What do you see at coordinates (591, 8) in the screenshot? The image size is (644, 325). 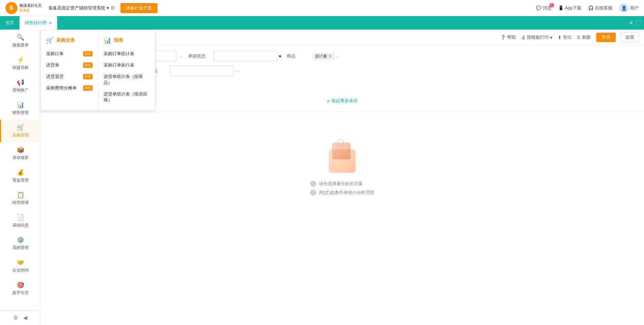 I see `headset-icon: 🎧` at bounding box center [591, 8].